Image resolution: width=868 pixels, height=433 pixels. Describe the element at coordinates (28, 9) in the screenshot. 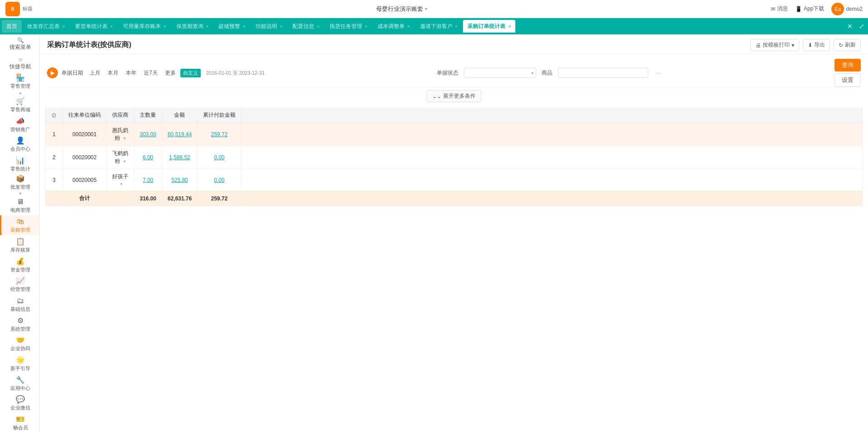

I see `logo-text: 标题` at that location.